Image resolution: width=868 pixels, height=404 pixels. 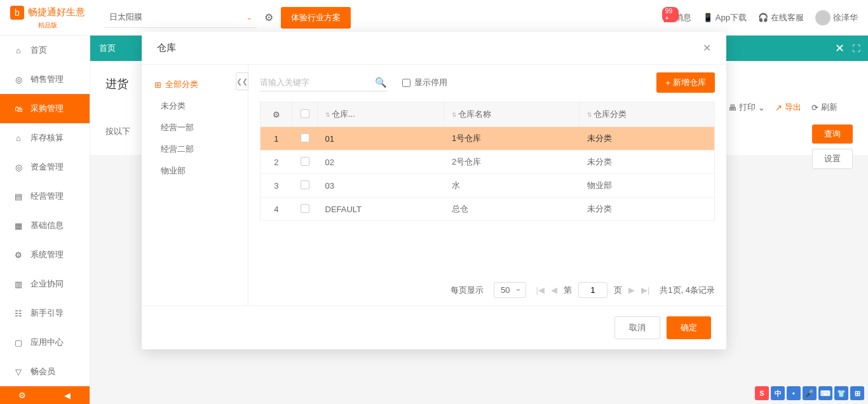 I want to click on row-name: 水, so click(x=512, y=185).